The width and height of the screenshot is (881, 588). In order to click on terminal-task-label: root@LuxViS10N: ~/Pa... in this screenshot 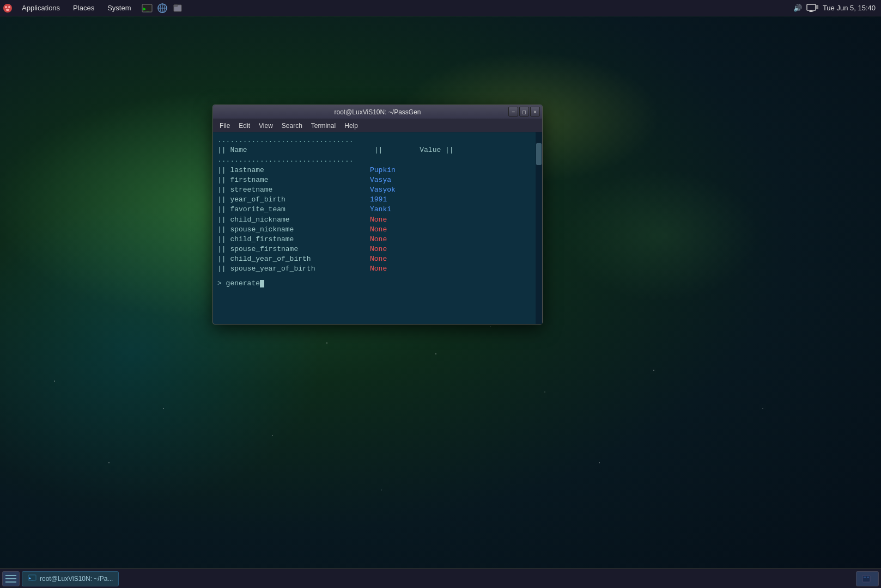, I will do `click(76, 579)`.